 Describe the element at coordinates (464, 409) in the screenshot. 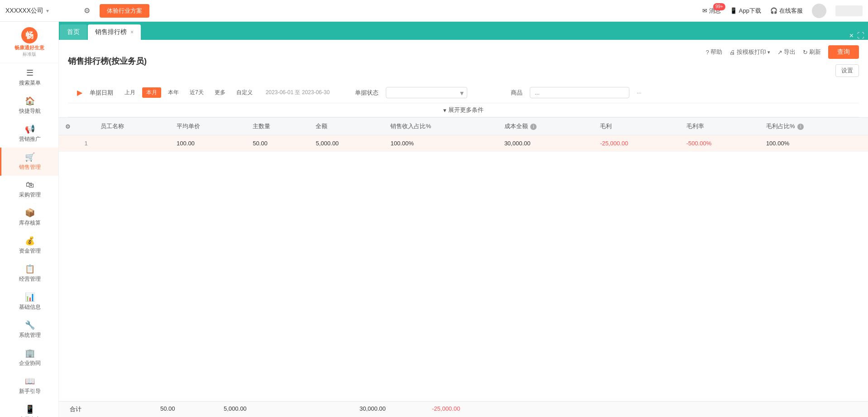

I see `table-footer: 合计 50.00 5,000.00 30,000.00 -25,000.00` at that location.